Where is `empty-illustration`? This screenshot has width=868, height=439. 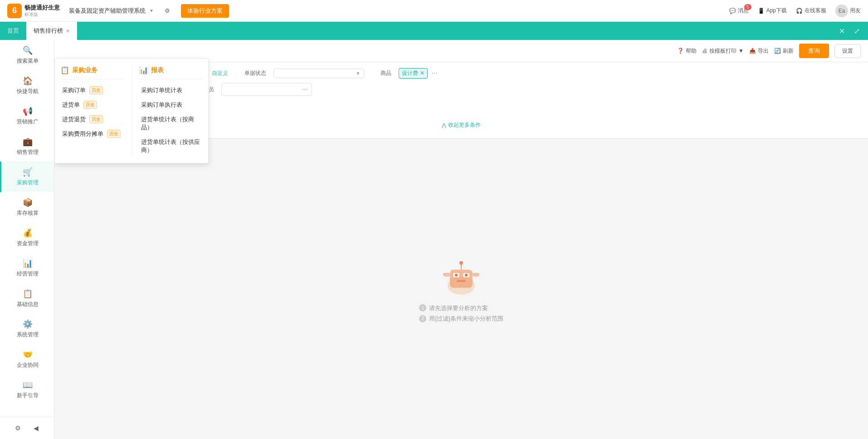 empty-illustration is located at coordinates (461, 276).